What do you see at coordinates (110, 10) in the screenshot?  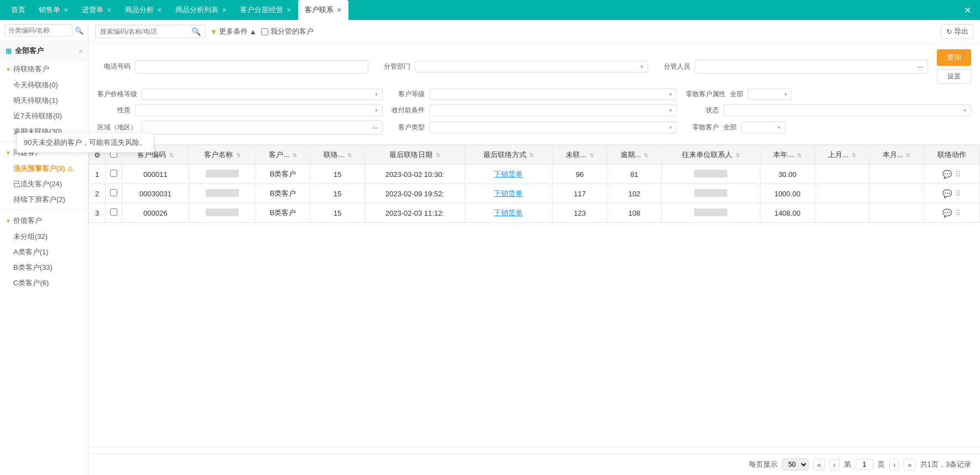 I see `tab-purchase-close: ✕` at bounding box center [110, 10].